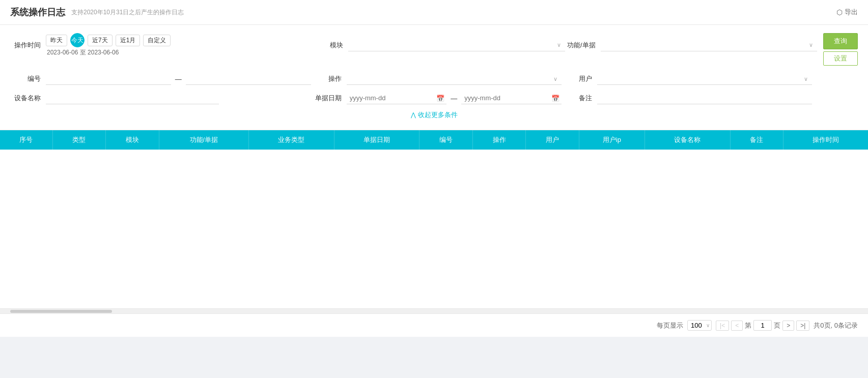 The height and width of the screenshot is (378, 868). I want to click on page-header: 系统操作日志 支持2020年10月31日之后产生的操作日志 ⬡ 导出, so click(434, 12).